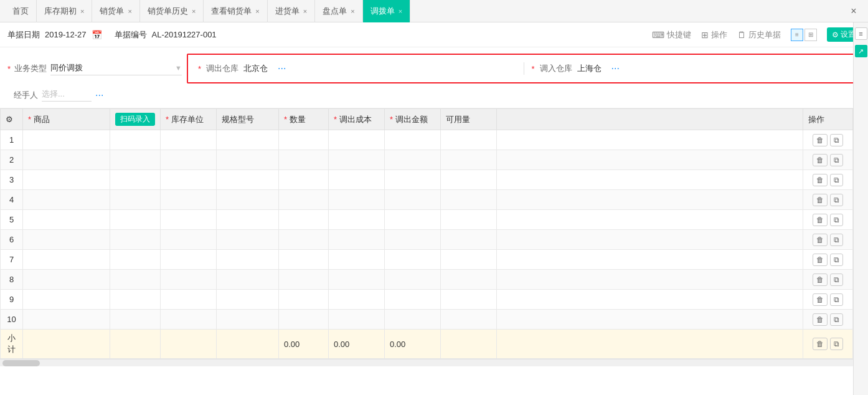 This screenshot has height=395, width=868. I want to click on handler-more-btn: ···, so click(100, 95).